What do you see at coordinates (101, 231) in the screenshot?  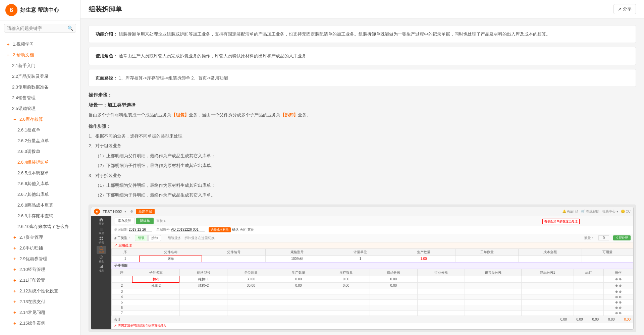 I see `mock-nav-list: 购进` at bounding box center [101, 231].